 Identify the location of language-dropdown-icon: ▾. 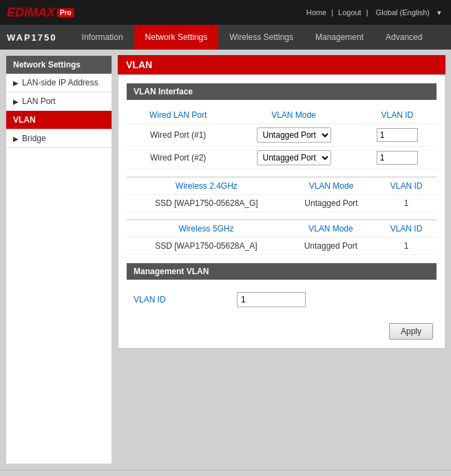
(439, 12).